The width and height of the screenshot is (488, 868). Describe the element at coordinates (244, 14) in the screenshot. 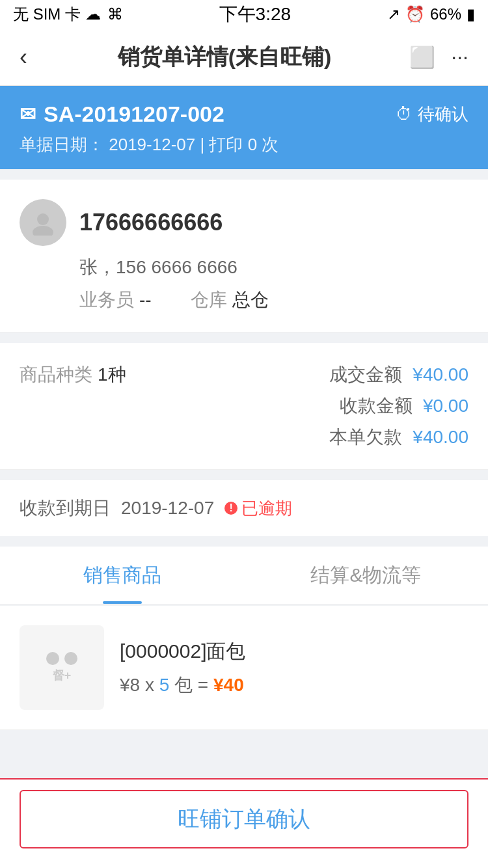

I see `status-bar: 无 SIM 卡 ☁ ⌘ 下午3:28 ↗ ⏰ 66% ▮` at that location.